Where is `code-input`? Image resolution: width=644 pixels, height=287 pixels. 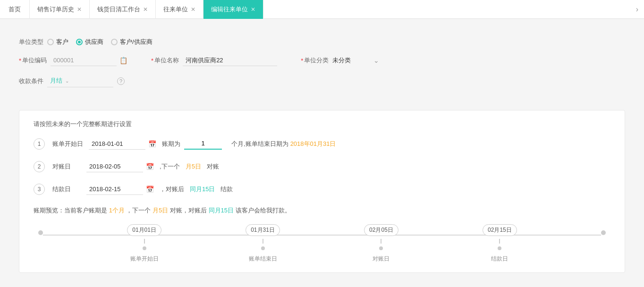 code-input is located at coordinates (84, 60).